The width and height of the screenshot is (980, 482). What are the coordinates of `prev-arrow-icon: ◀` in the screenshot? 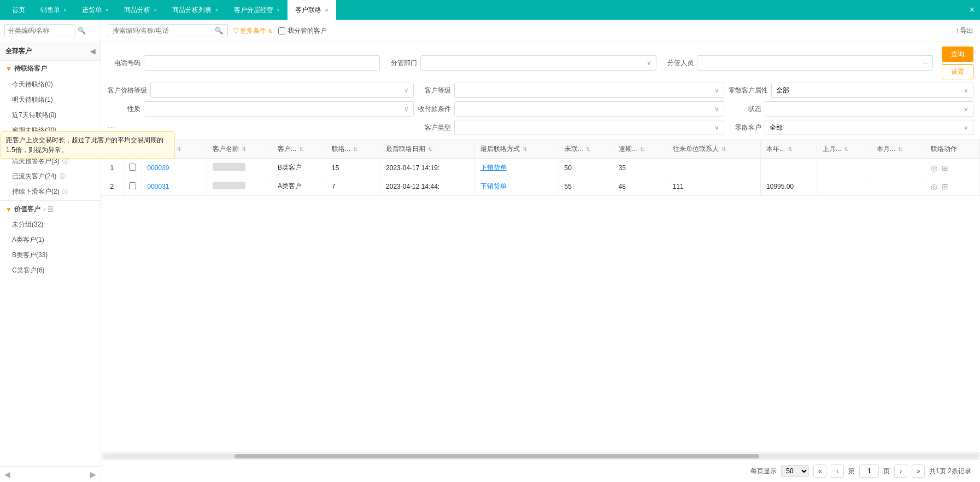 It's located at (8, 474).